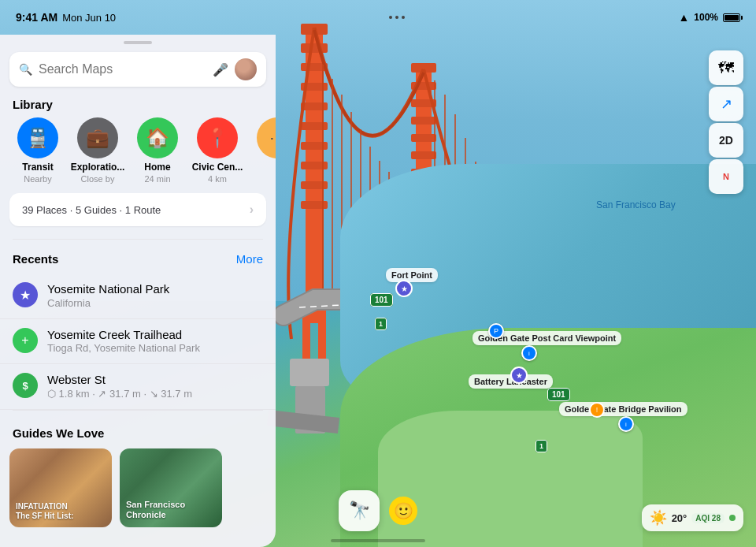 Image resolution: width=756 pixels, height=547 pixels. Describe the element at coordinates (155, 341) in the screenshot. I see `yosemite-creek-info: Yosemite Creek Trailhead Tioga Rd, Yosem…` at that location.